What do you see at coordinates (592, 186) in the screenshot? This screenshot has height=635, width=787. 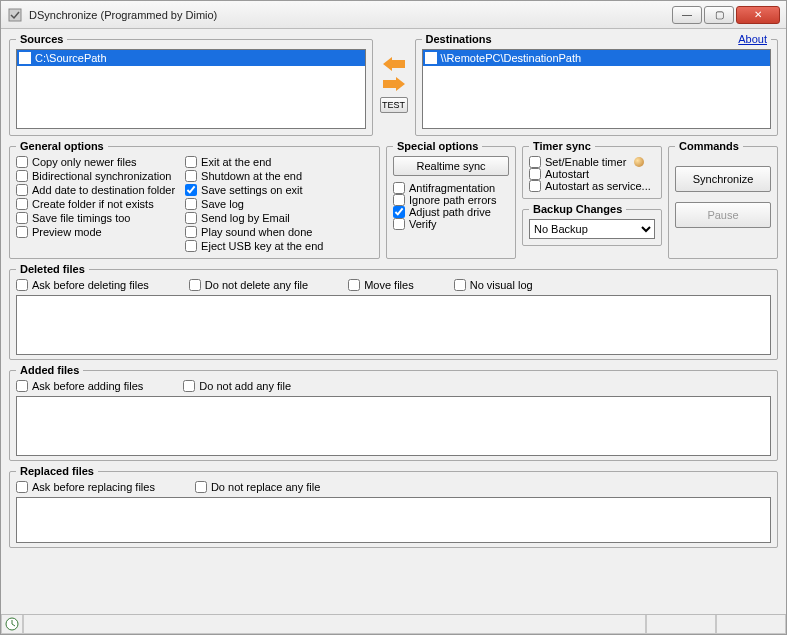 I see `autostart-service-checkbox: Autostart as service...` at bounding box center [592, 186].